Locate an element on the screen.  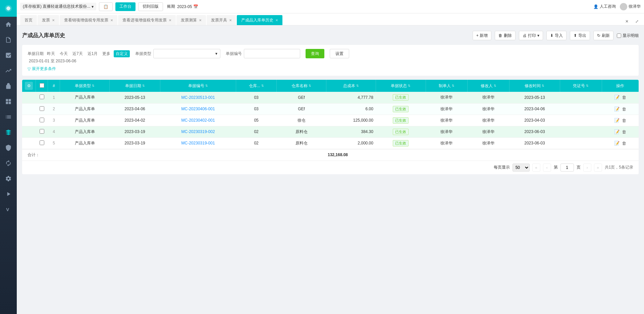
tab-home: 首页 is located at coordinates (29, 20).